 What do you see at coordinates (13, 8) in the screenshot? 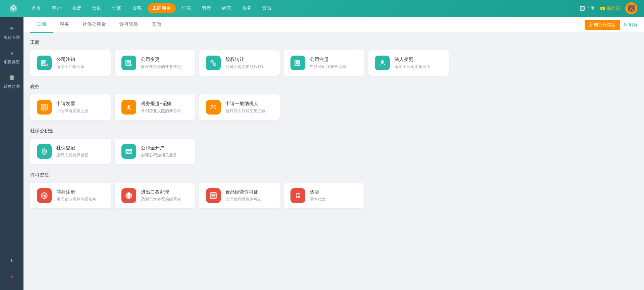
I see `app-logo` at bounding box center [13, 8].